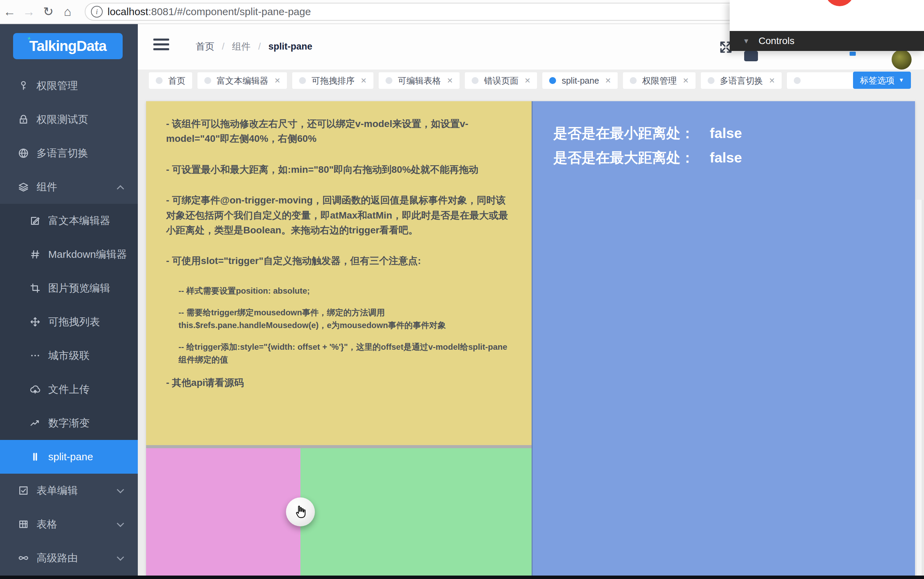  I want to click on breadcrumb-current: split-pane, so click(290, 47).